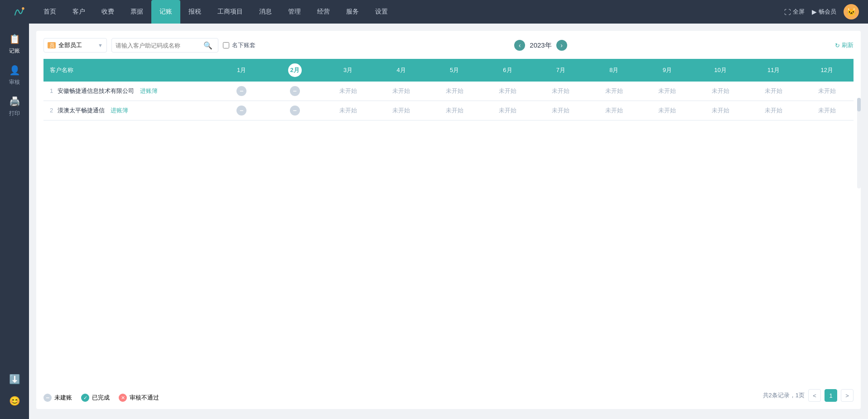  I want to click on month-cell-7: 未开始, so click(561, 111).